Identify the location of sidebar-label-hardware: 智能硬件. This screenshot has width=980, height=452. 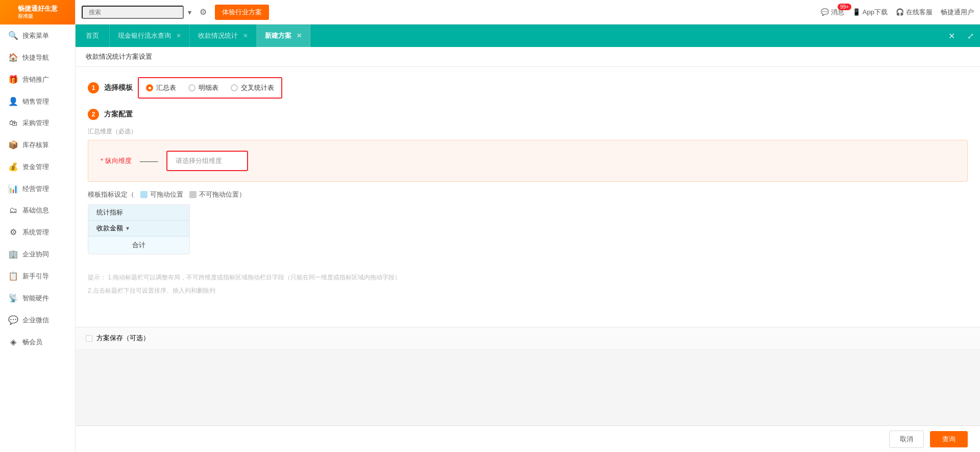
(36, 298).